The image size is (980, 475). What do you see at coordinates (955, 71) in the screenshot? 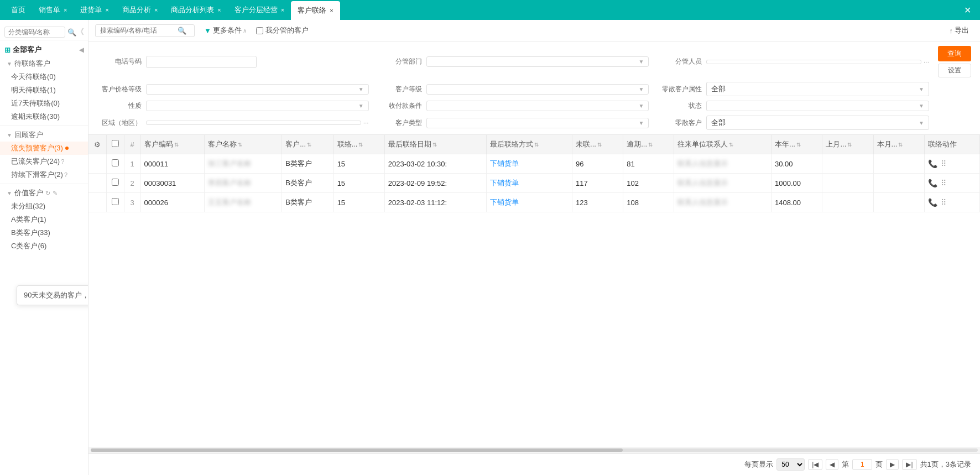
I see `filter-settings-button: 设置` at bounding box center [955, 71].